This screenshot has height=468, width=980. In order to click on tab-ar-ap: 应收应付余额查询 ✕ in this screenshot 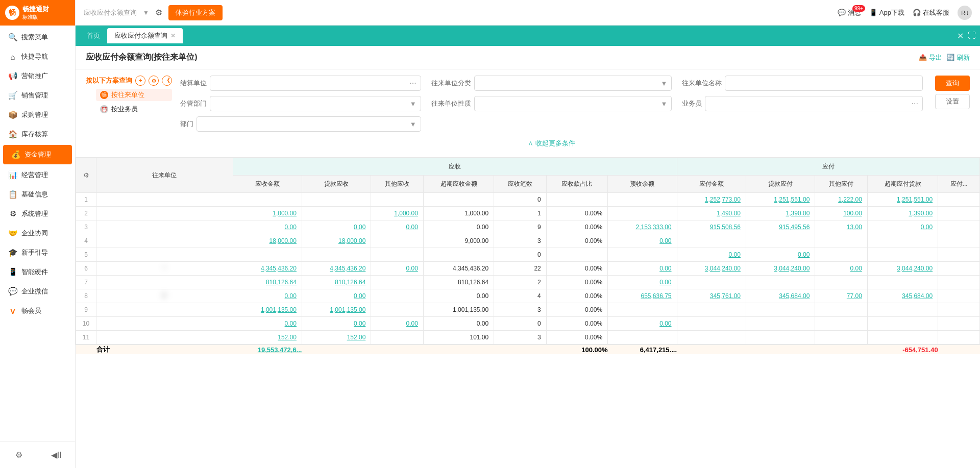, I will do `click(145, 36)`.